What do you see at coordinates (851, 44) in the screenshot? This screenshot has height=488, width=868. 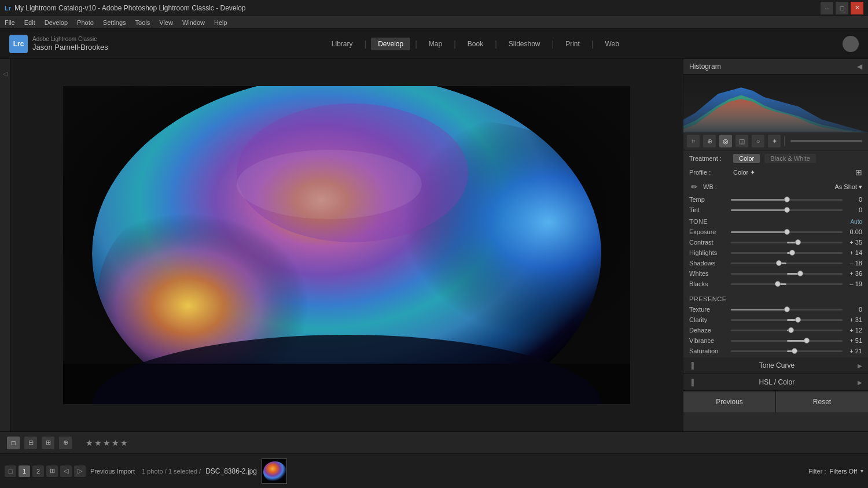 I see `user-avatar` at bounding box center [851, 44].